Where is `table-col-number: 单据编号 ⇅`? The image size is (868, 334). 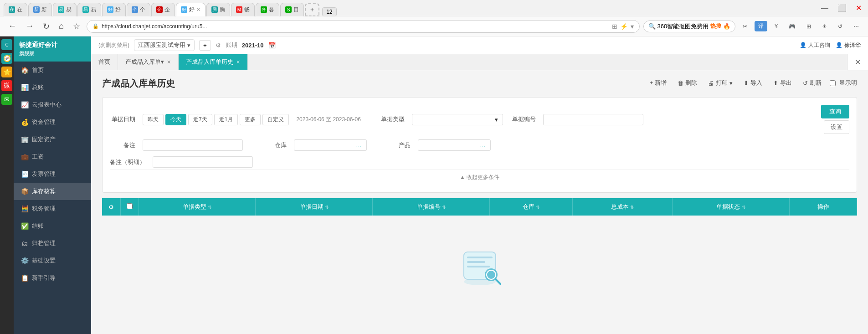
table-col-number: 单据编号 ⇅ is located at coordinates (431, 207).